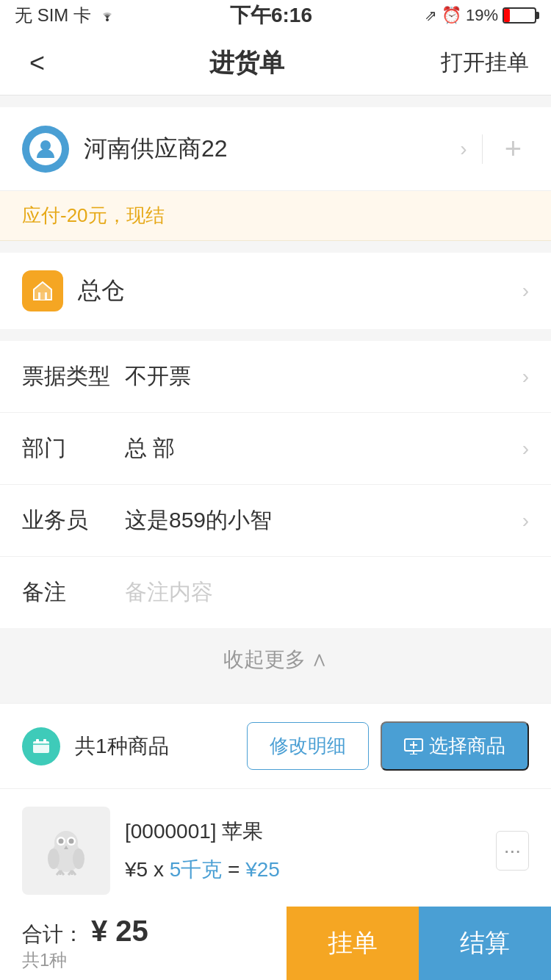 This screenshot has height=980, width=551. I want to click on product-thumb-logo, so click(66, 851).